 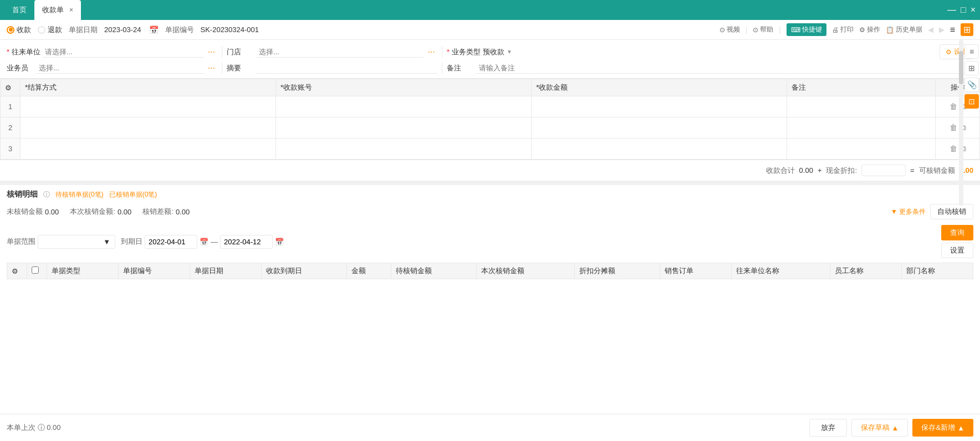 What do you see at coordinates (870, 30) in the screenshot?
I see `operation-btn: ⚙ 操作` at bounding box center [870, 30].